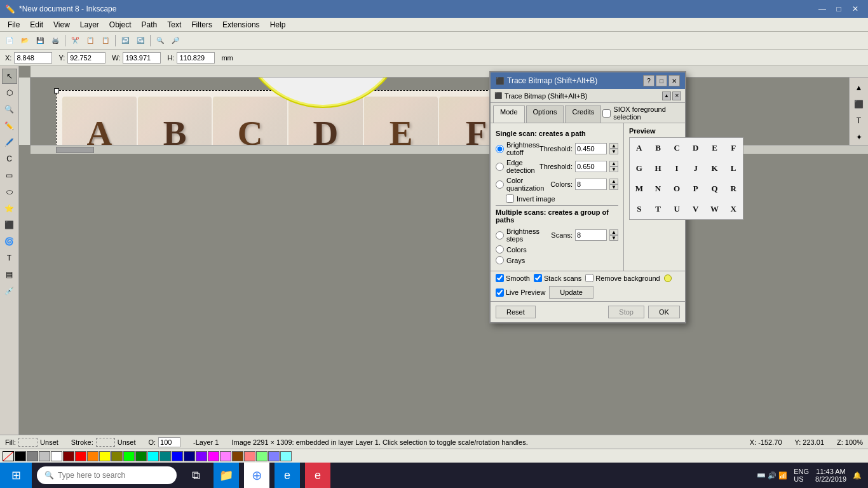 The image size is (868, 488). What do you see at coordinates (10, 76) in the screenshot?
I see `tool-select: ↖` at bounding box center [10, 76].